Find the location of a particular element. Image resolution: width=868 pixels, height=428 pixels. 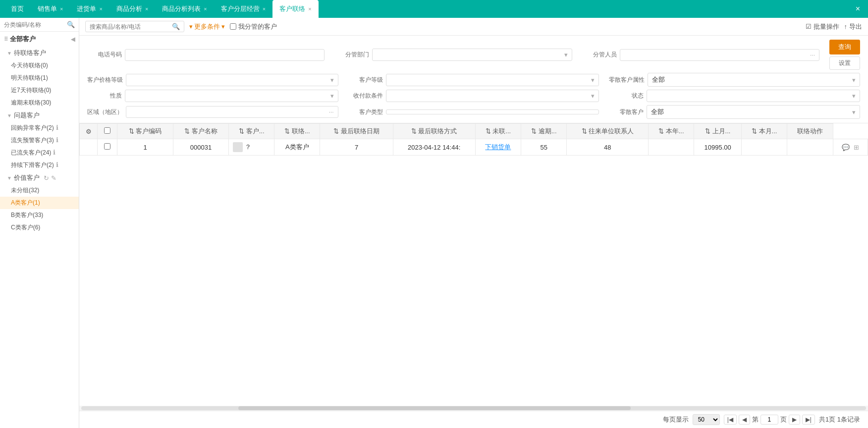

dept-cell: 分管部门 ▾ is located at coordinates (453, 54).